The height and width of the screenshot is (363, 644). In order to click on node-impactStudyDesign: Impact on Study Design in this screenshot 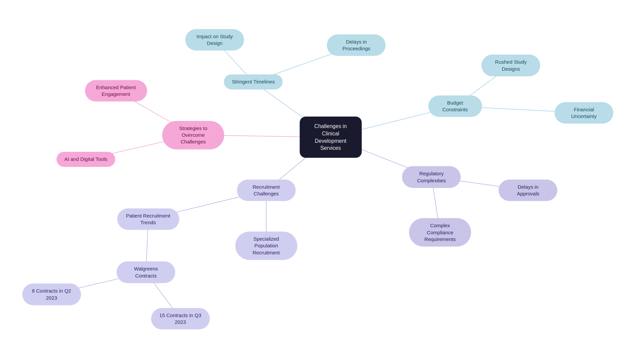, I will do `click(215, 40)`.